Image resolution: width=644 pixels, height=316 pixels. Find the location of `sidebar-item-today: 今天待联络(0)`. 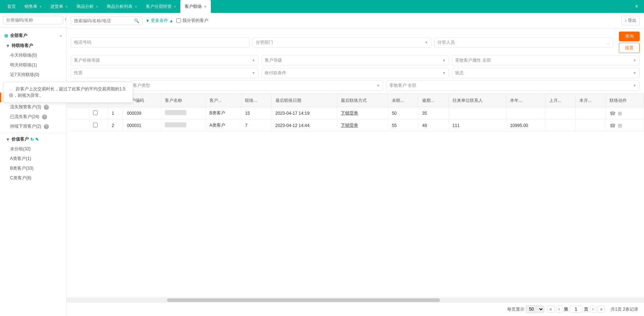

sidebar-item-today: 今天待联络(0) is located at coordinates (33, 55).